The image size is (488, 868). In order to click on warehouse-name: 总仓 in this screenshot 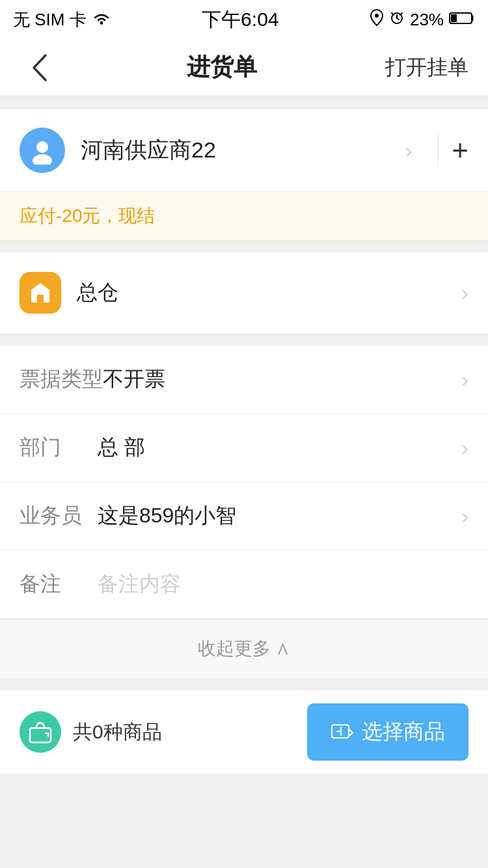, I will do `click(269, 293)`.